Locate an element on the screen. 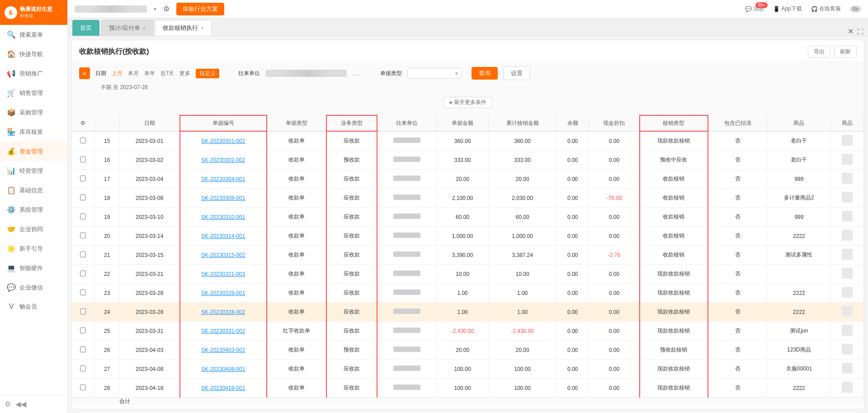 This screenshot has width=868, height=413. col-includesettled-header: 包含已结清 is located at coordinates (738, 123).